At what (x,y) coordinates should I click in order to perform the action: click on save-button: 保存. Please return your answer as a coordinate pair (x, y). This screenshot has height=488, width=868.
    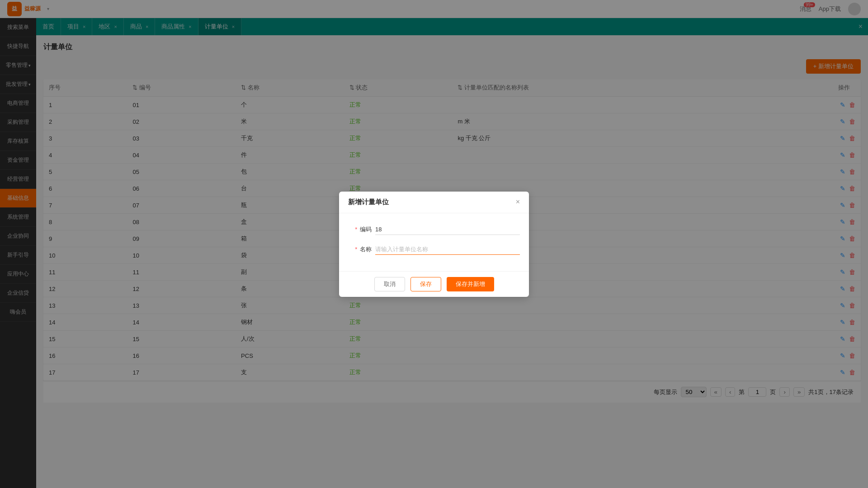
    Looking at the image, I should click on (426, 284).